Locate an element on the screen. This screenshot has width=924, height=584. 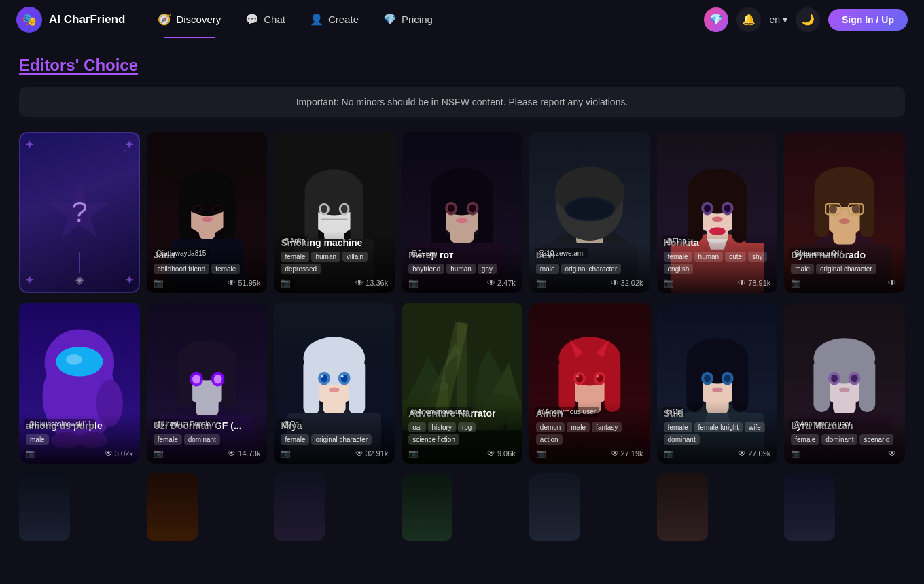
card-author-levi: @i10.zewe.amr is located at coordinates (562, 253).